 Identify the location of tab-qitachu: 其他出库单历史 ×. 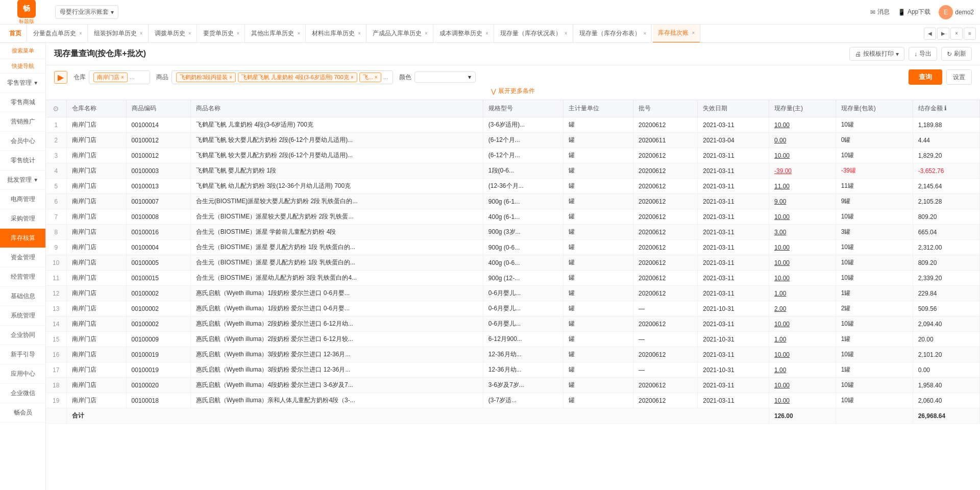
(276, 34).